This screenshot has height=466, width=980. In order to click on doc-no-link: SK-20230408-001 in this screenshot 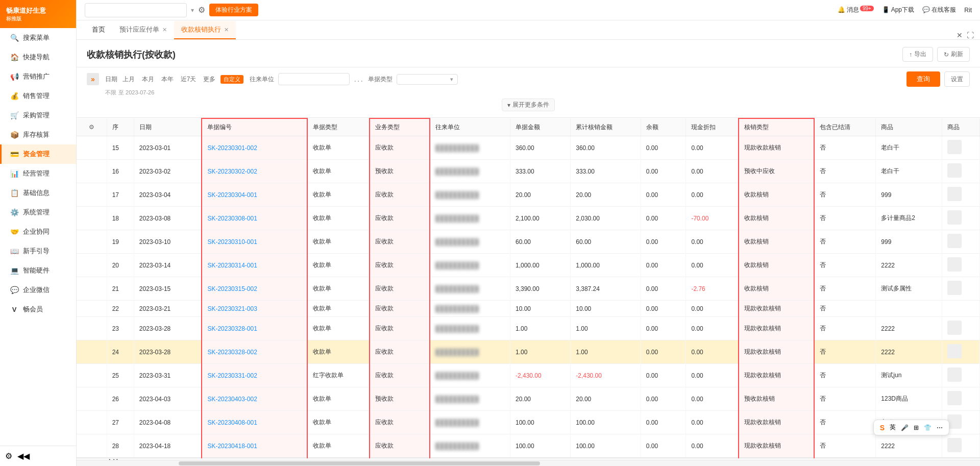, I will do `click(232, 423)`.